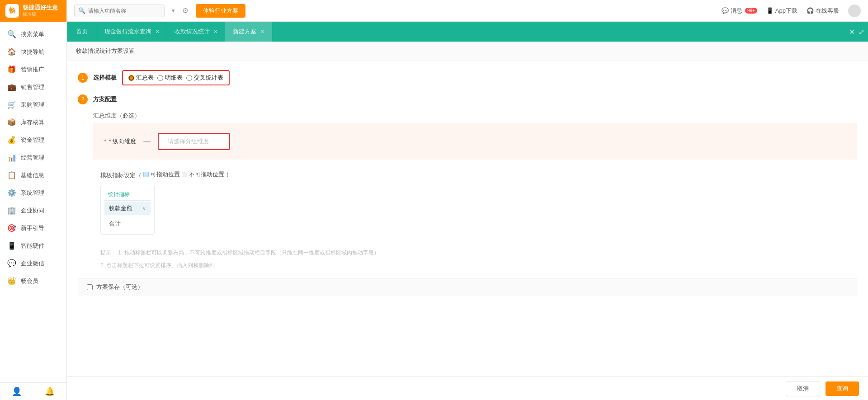 The height and width of the screenshot is (400, 868). Describe the element at coordinates (33, 281) in the screenshot. I see `sidebar-item-member: 👑 畅会员` at that location.